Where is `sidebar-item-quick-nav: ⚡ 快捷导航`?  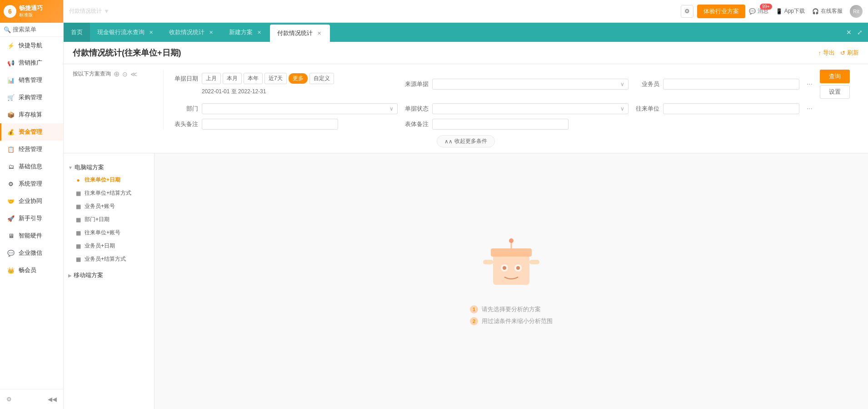
sidebar-item-quick-nav: ⚡ 快捷导航 is located at coordinates (32, 45).